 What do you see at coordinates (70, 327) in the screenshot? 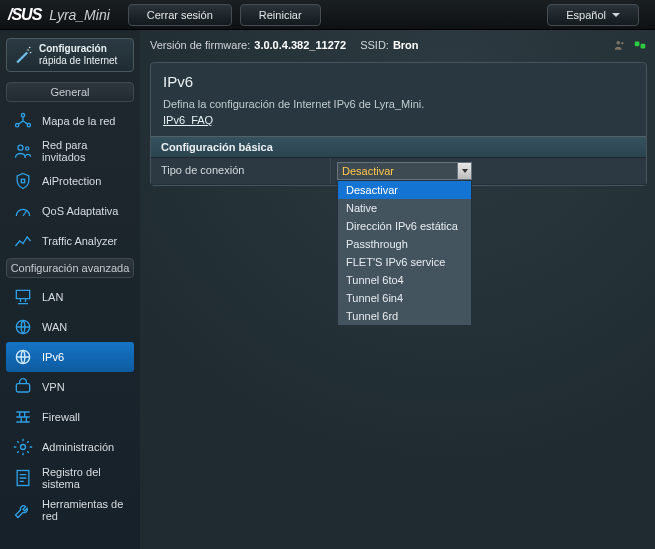
I see `sidebar-item-wan: WAN` at bounding box center [70, 327].